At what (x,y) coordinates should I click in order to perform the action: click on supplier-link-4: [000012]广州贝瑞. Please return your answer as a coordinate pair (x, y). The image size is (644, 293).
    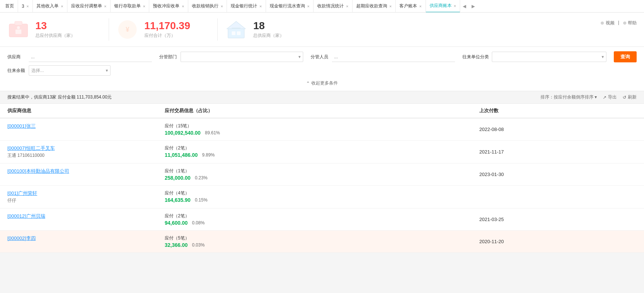
    Looking at the image, I should click on (27, 216).